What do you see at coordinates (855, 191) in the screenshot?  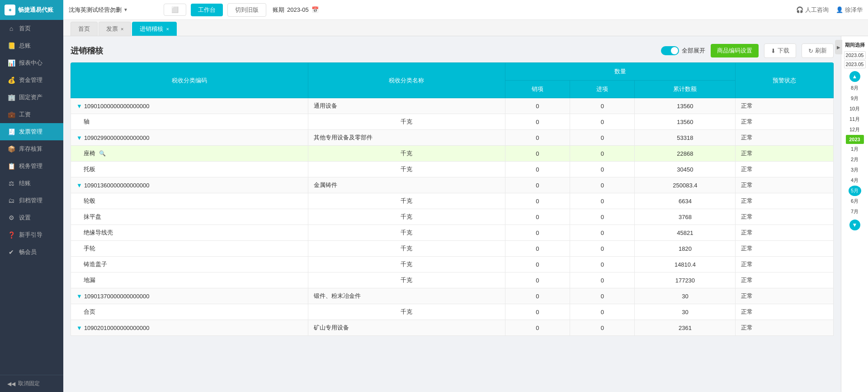 I see `month-item-5月: 5月` at bounding box center [855, 191].